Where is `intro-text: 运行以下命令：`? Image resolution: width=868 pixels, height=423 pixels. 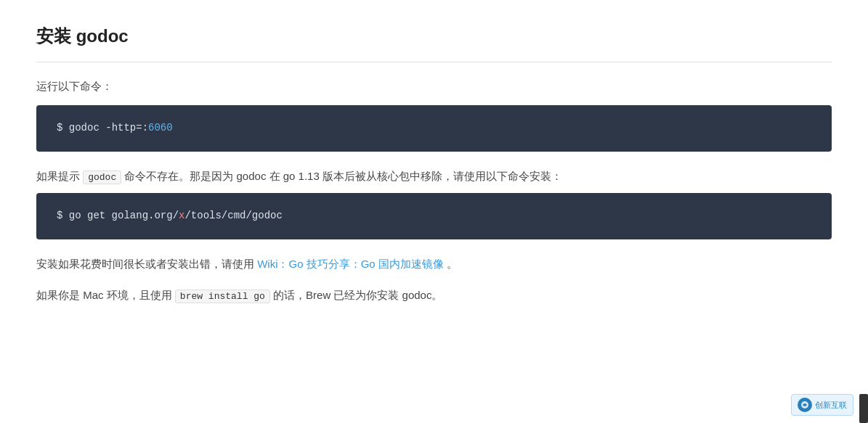 intro-text: 运行以下命令： is located at coordinates (434, 86).